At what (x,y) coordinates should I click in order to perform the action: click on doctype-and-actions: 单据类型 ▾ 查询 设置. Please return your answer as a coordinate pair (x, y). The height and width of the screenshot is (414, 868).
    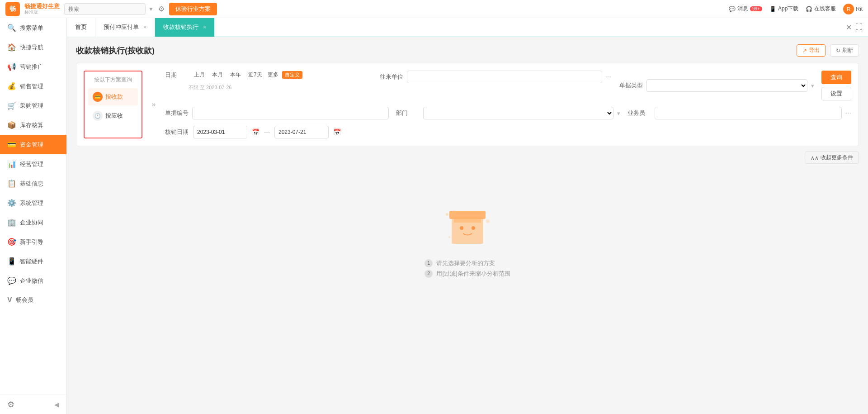
    Looking at the image, I should click on (735, 86).